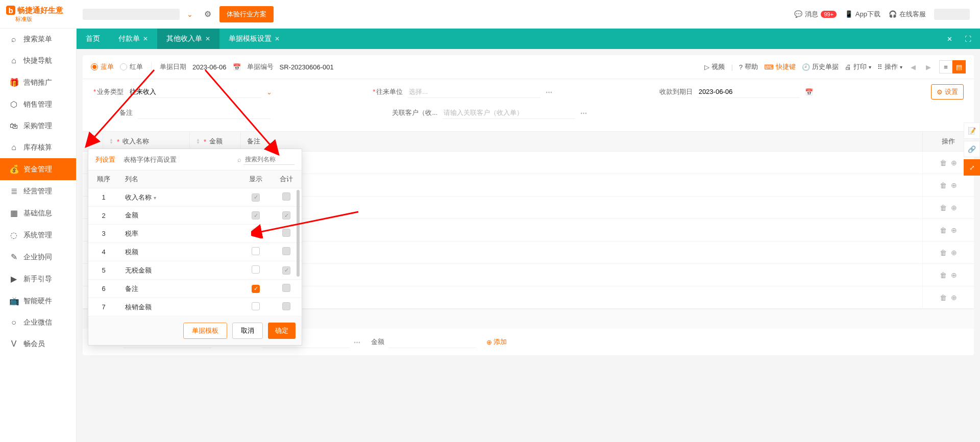 The image size is (980, 442). Describe the element at coordinates (93, 39) in the screenshot. I see `tab-home: 首页` at that location.